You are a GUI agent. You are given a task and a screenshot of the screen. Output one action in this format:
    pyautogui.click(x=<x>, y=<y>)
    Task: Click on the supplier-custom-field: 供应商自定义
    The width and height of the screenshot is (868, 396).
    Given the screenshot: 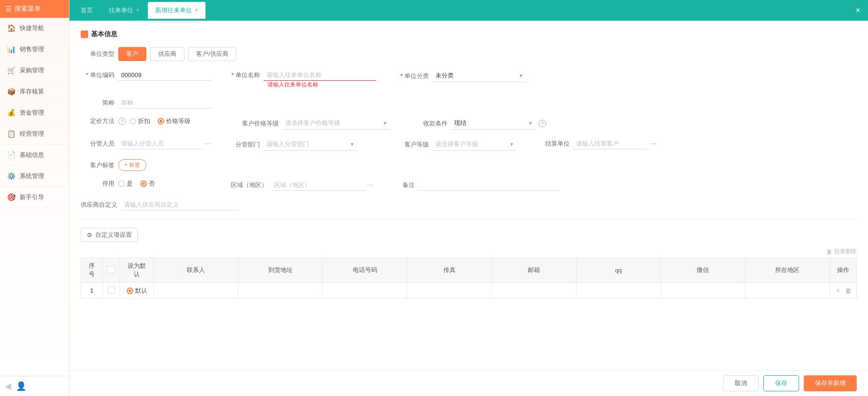 What is the action you would take?
    pyautogui.click(x=469, y=205)
    